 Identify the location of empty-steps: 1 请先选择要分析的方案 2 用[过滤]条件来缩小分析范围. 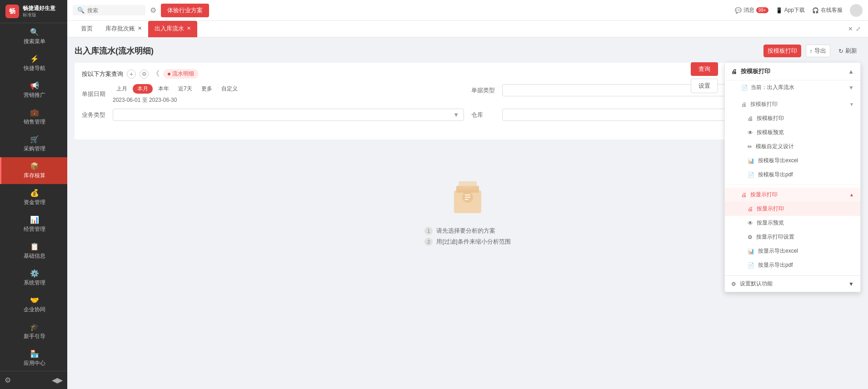
(467, 238).